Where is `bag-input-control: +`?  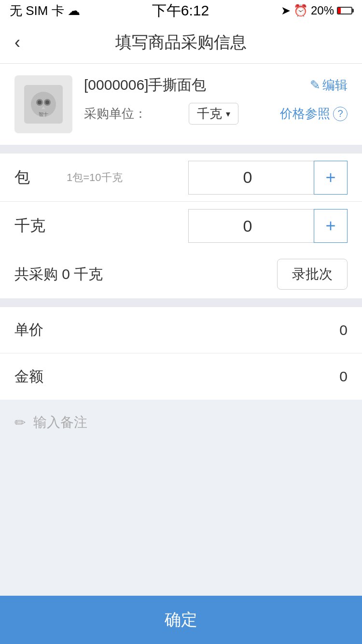 bag-input-control: + is located at coordinates (268, 178).